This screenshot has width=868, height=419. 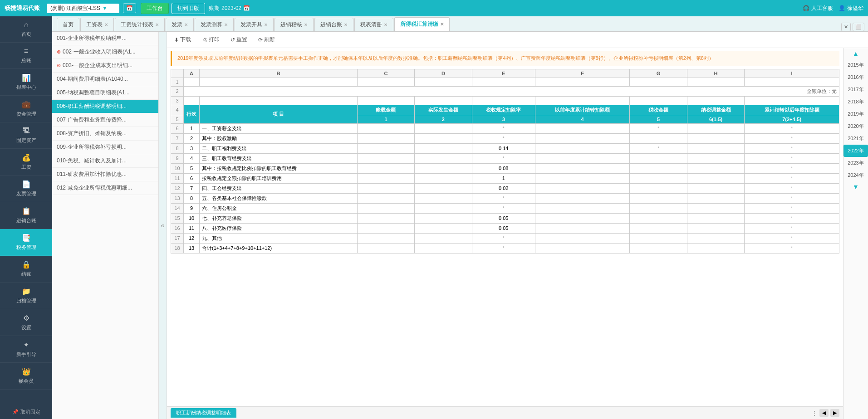 I want to click on cell-e-17: *, so click(x=504, y=238).